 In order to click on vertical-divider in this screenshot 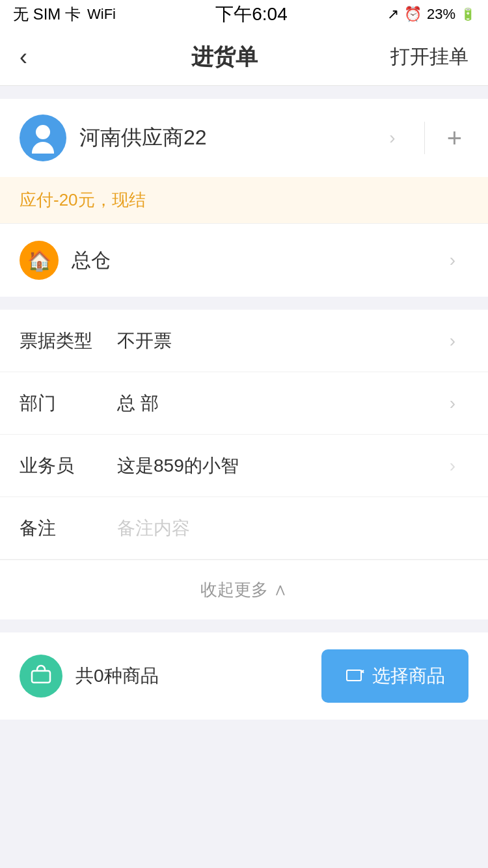, I will do `click(424, 138)`.